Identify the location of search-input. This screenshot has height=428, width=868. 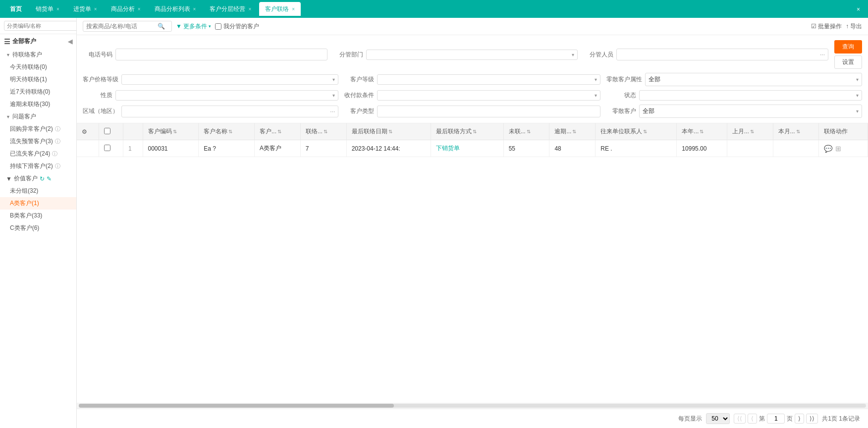
(121, 26).